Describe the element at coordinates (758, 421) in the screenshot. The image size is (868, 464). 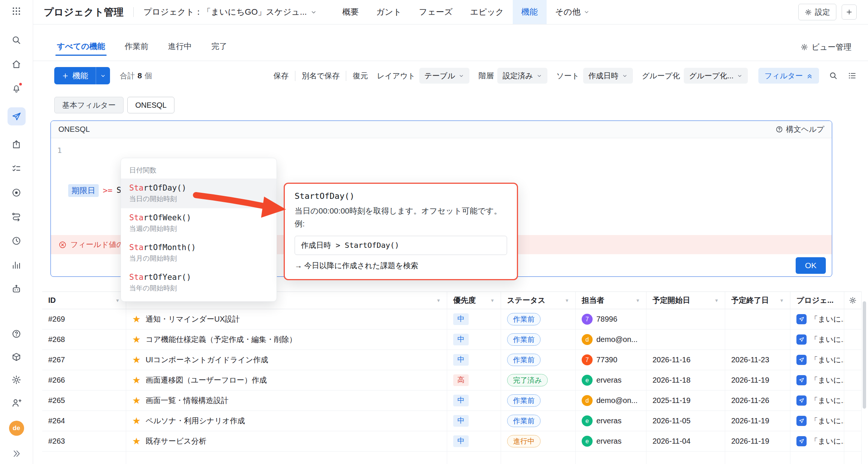
I see `cell-end-date: 2026-11-19` at that location.